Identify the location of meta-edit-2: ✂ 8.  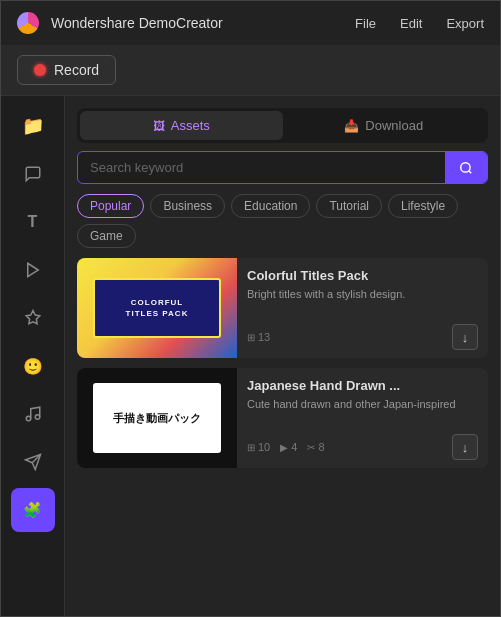
(316, 447).